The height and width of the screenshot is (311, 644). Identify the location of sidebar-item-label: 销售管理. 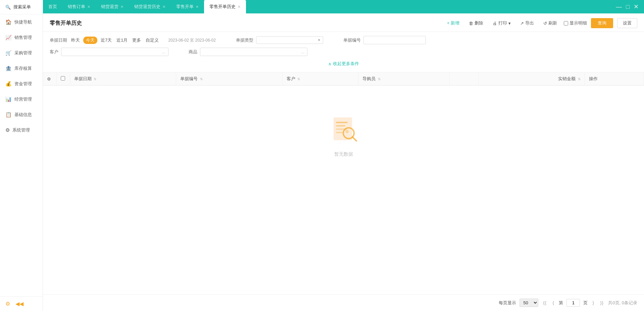
(23, 38).